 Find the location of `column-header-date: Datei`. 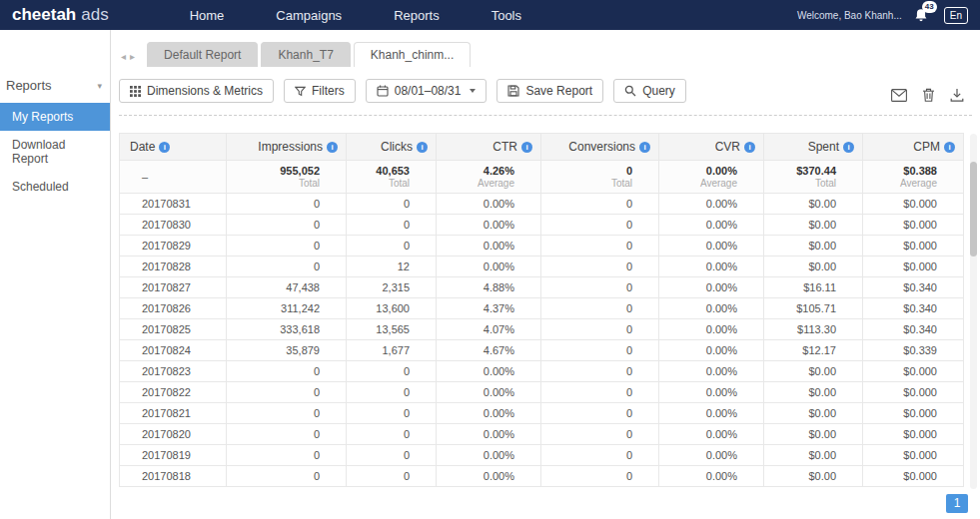

column-header-date: Datei is located at coordinates (174, 148).